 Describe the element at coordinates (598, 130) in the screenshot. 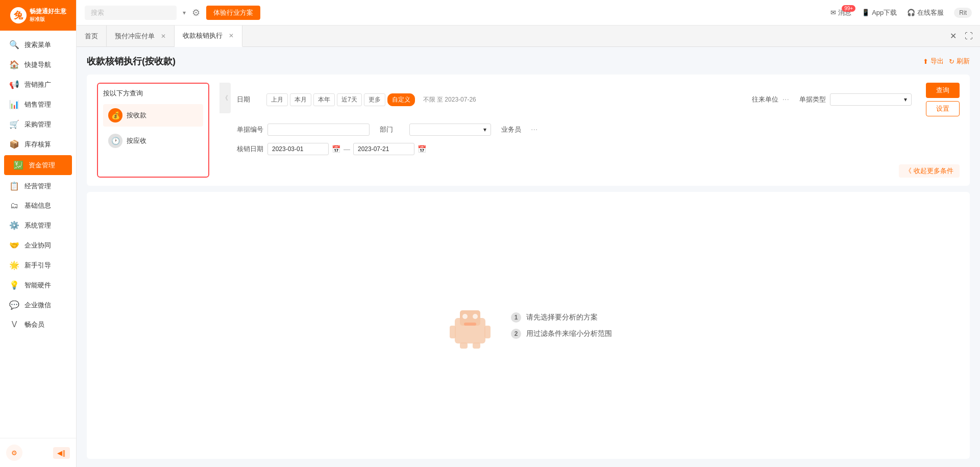

I see `filter-right: 日期 上月 本月 本年 近7天 更多 自定义 不限 至 2023-07-26 往…` at that location.